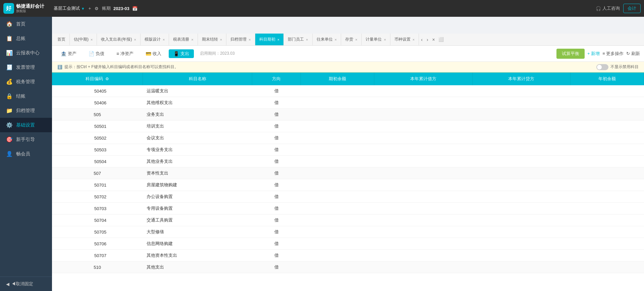 This screenshot has width=644, height=291. Describe the element at coordinates (441, 40) in the screenshot. I see `expand-btn: ⬜` at that location.